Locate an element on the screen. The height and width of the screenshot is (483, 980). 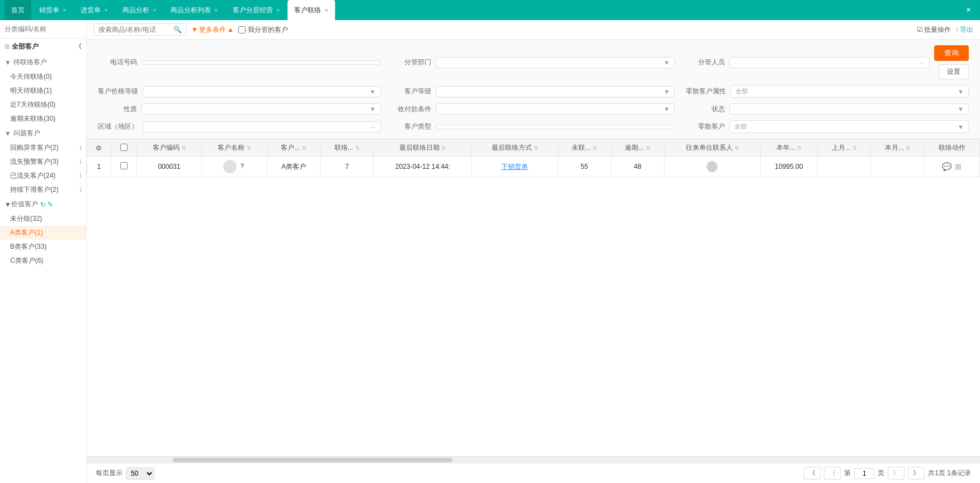
sidebar-item-tomorrow-contact: 明天待联络(1) is located at coordinates (43, 91).